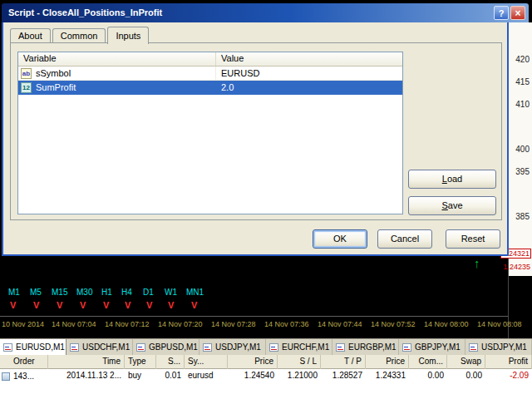  What do you see at coordinates (309, 88) in the screenshot?
I see `variable-value: 2.0` at bounding box center [309, 88].